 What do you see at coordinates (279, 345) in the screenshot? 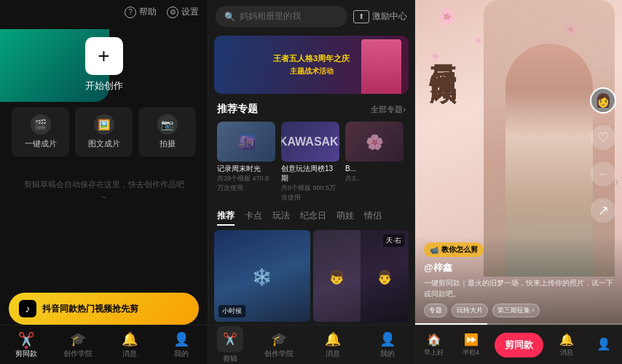
I see `mid-nav-academy: 🎓 创作学院` at bounding box center [279, 345].